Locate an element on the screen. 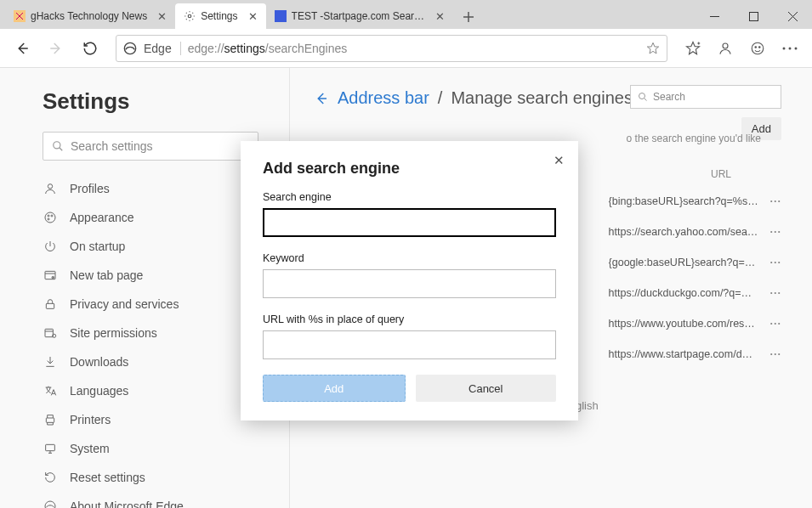  close-window-button is located at coordinates (792, 16).